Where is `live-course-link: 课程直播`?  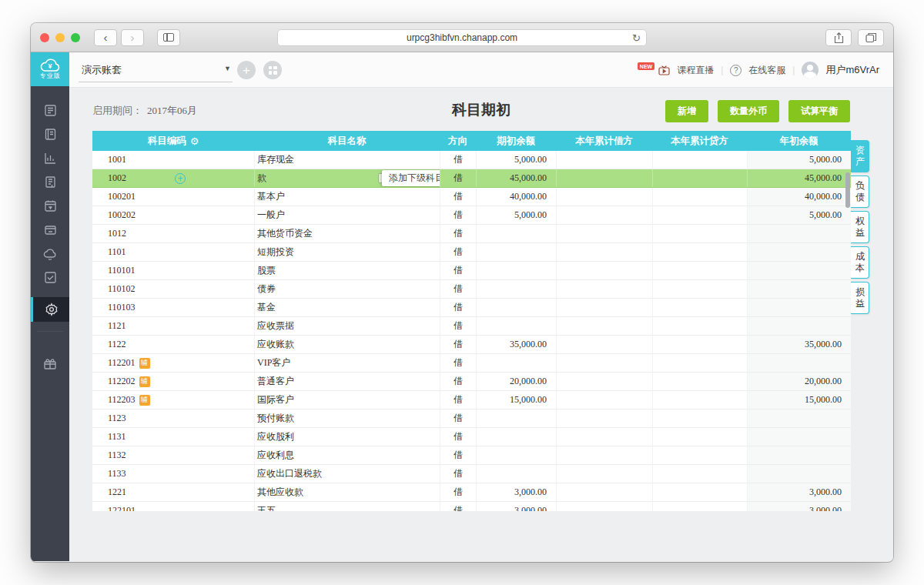 live-course-link: 课程直播 is located at coordinates (695, 71).